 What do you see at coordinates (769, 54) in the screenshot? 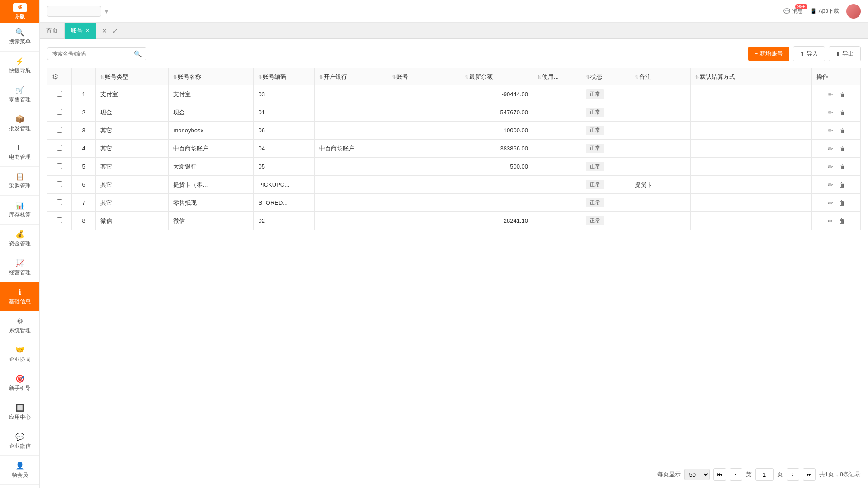
I see `add-account-button: + 新增账号` at bounding box center [769, 54].